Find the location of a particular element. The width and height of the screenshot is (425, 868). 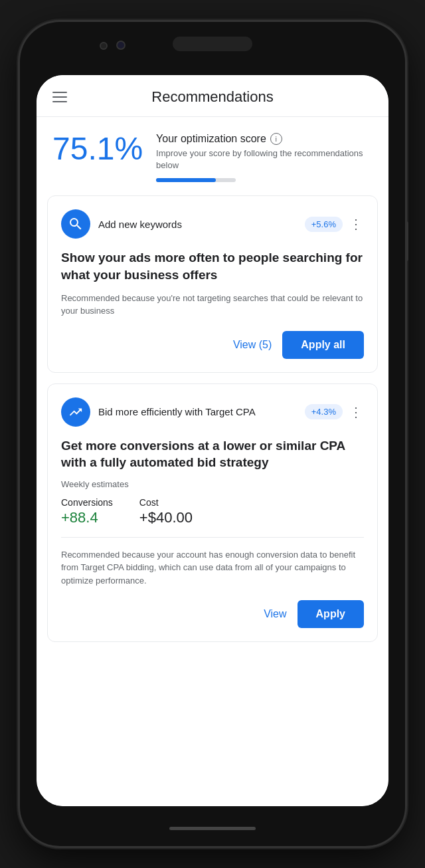

cpa-more-menu: ⋮ is located at coordinates (356, 412).